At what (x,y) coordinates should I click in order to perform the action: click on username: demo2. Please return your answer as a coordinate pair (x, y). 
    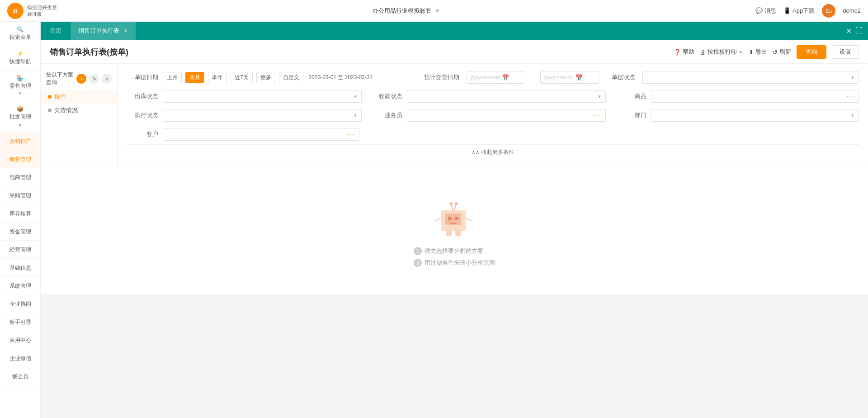
    Looking at the image, I should click on (852, 11).